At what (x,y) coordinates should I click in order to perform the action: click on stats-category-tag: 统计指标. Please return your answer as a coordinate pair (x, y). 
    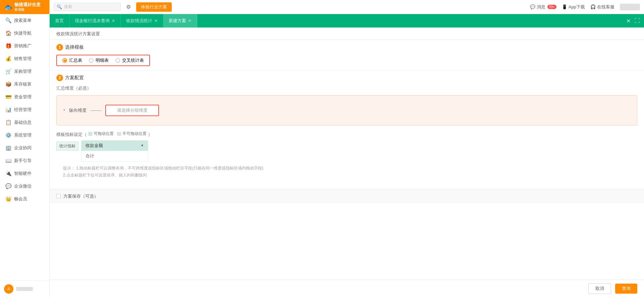
    Looking at the image, I should click on (67, 146).